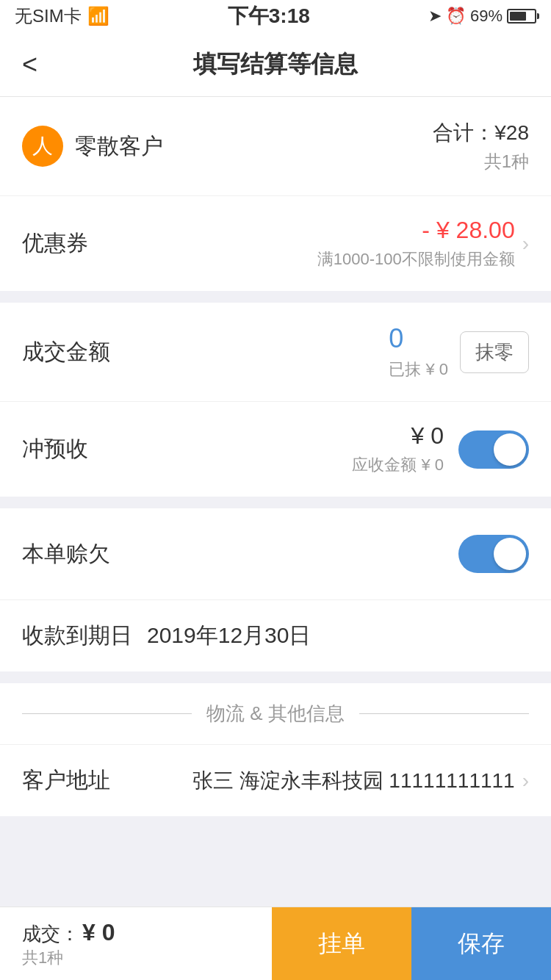  What do you see at coordinates (48, 16) in the screenshot?
I see `carrier-text: 无SIM卡` at bounding box center [48, 16].